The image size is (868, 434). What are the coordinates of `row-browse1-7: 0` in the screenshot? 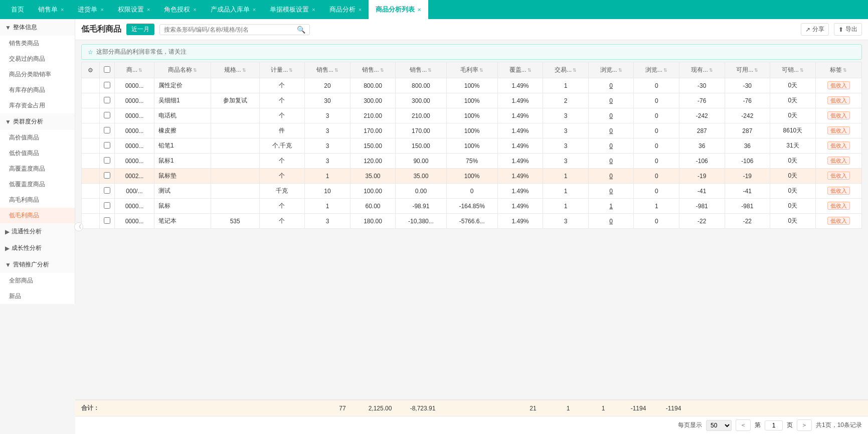 It's located at (611, 191).